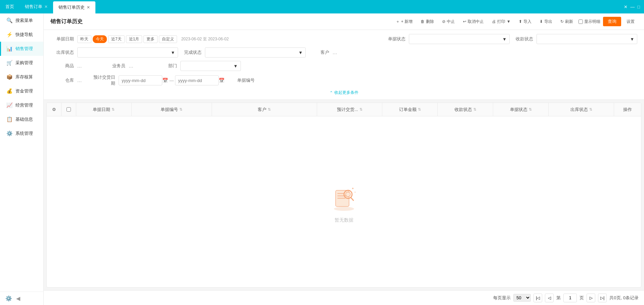 The image size is (644, 305). I want to click on select-all-checkbox, so click(69, 110).